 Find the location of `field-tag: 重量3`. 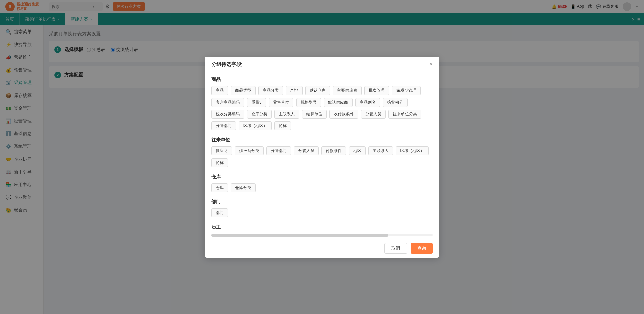

field-tag: 重量3 is located at coordinates (256, 103).